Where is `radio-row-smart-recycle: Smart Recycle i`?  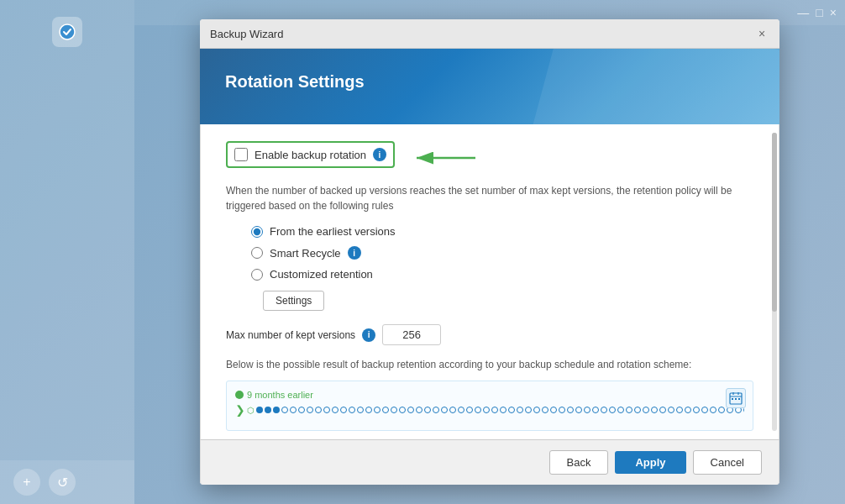 radio-row-smart-recycle: Smart Recycle i is located at coordinates (502, 253).